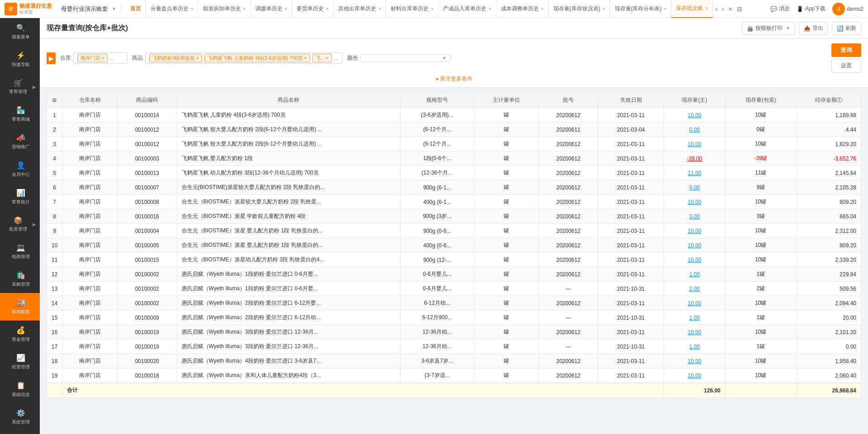 The image size is (868, 434). Describe the element at coordinates (21, 385) in the screenshot. I see `basic-icon: 📋` at that location.